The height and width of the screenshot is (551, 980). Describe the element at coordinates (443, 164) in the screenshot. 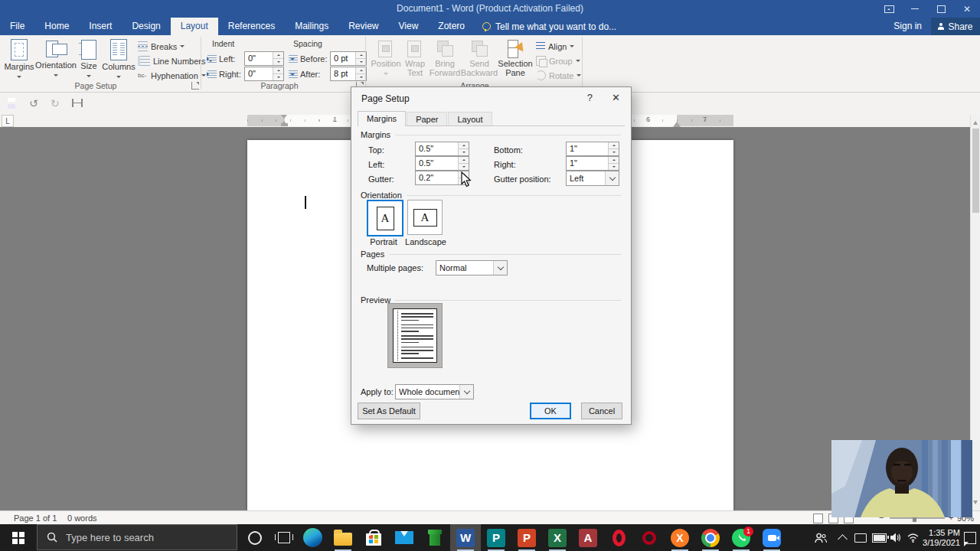

I see `left-margin-field: 0.5"` at that location.